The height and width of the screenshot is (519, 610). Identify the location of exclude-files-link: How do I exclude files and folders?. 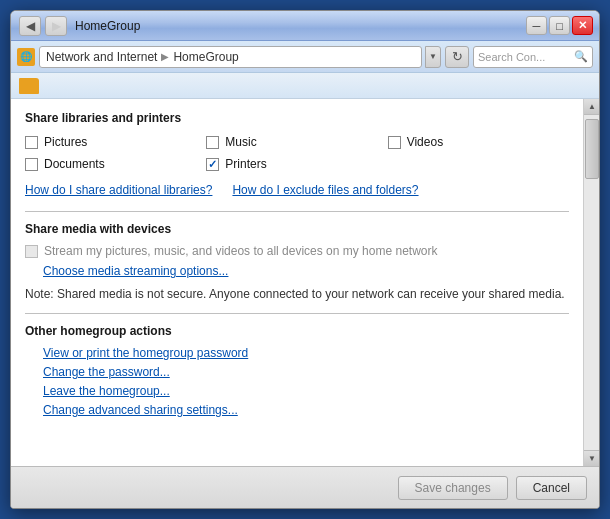
(325, 190).